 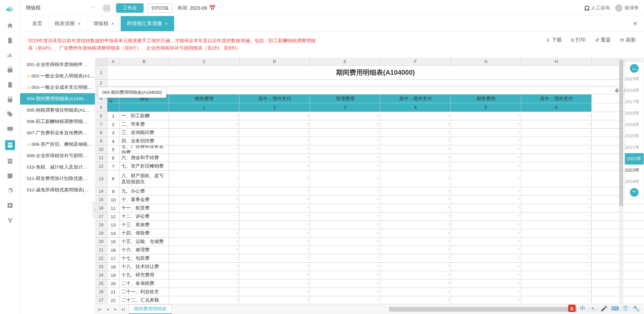 What do you see at coordinates (10, 55) in the screenshot?
I see `chart-icon` at bounding box center [10, 55].